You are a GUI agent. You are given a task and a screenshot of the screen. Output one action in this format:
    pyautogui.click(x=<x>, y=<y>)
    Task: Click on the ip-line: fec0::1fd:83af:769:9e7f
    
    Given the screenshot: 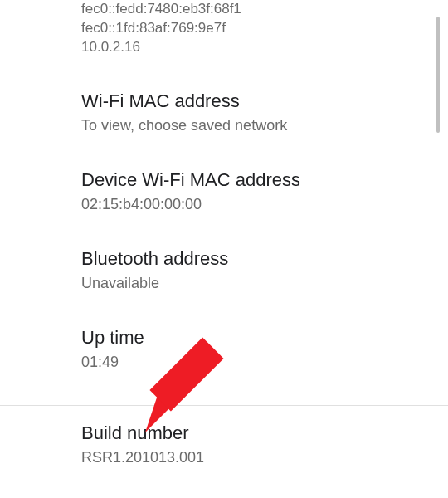 What is the action you would take?
    pyautogui.click(x=256, y=28)
    